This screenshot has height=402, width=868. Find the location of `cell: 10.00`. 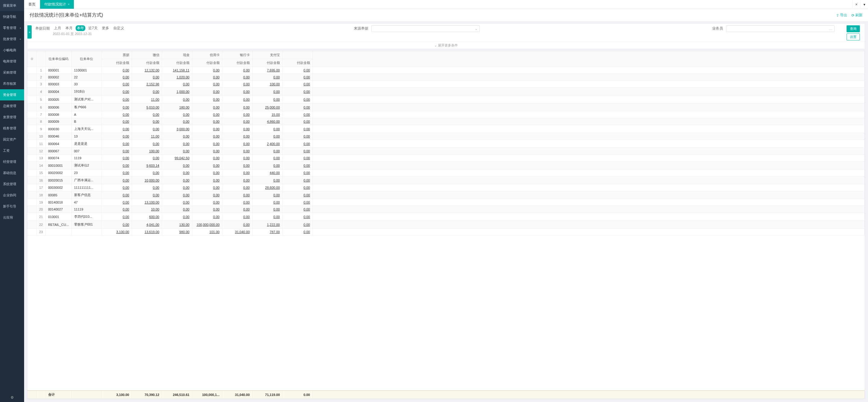

cell: 10.00 is located at coordinates (147, 209).